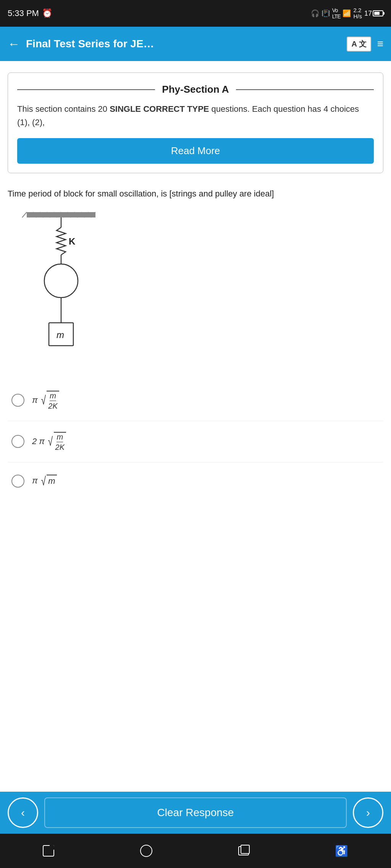 This screenshot has width=391, height=868. I want to click on battery-icon, so click(378, 13).